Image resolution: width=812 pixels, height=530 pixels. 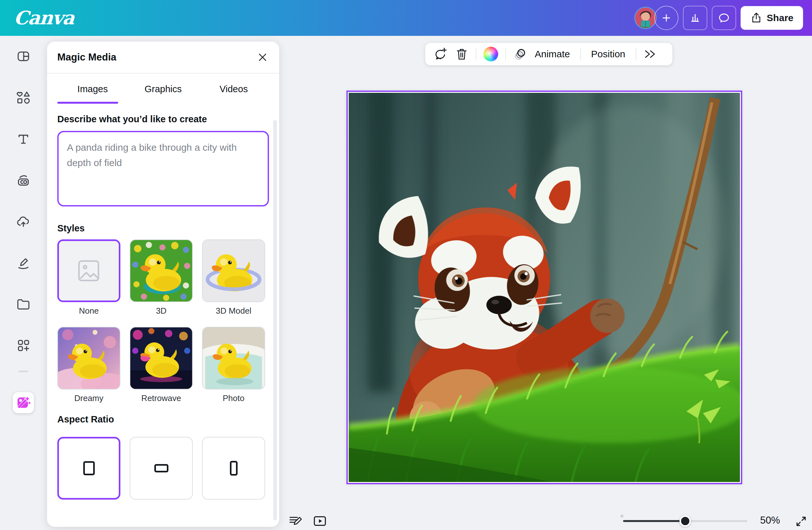 I want to click on animate-button: Animate, so click(x=543, y=54).